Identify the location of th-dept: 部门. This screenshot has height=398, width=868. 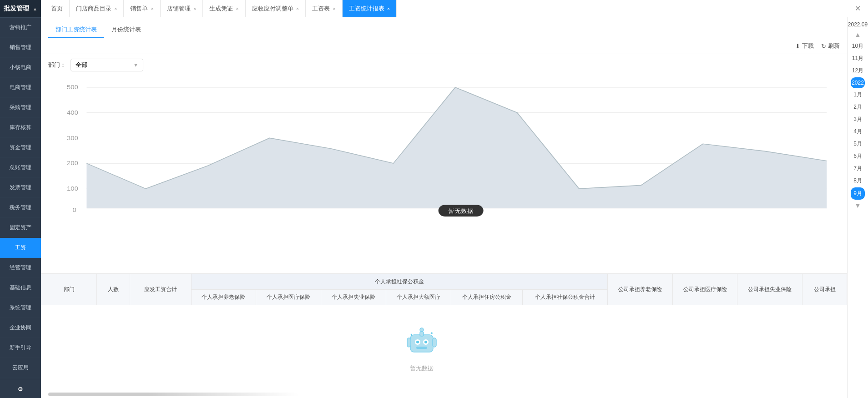
(69, 290).